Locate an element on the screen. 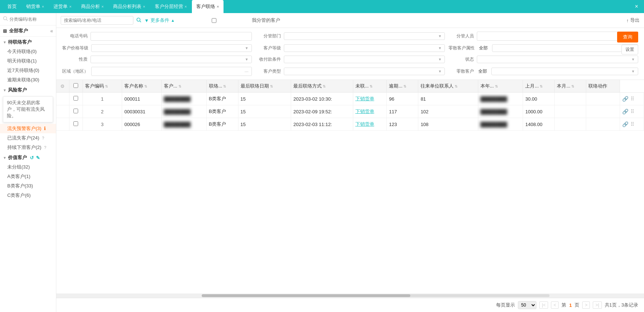 The width and height of the screenshot is (644, 312). sidebar-item-today: 今天待联络(0) is located at coordinates (28, 52).